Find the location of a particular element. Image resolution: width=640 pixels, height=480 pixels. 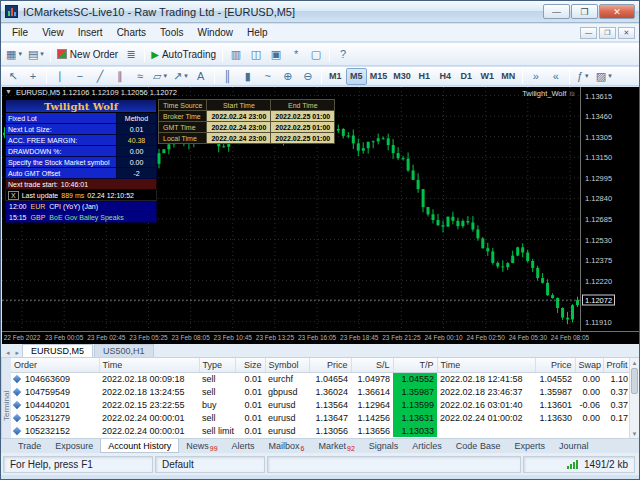

history-row: 1052321522022.02.24 00:00:01sell limit0.… is located at coordinates (321, 430).